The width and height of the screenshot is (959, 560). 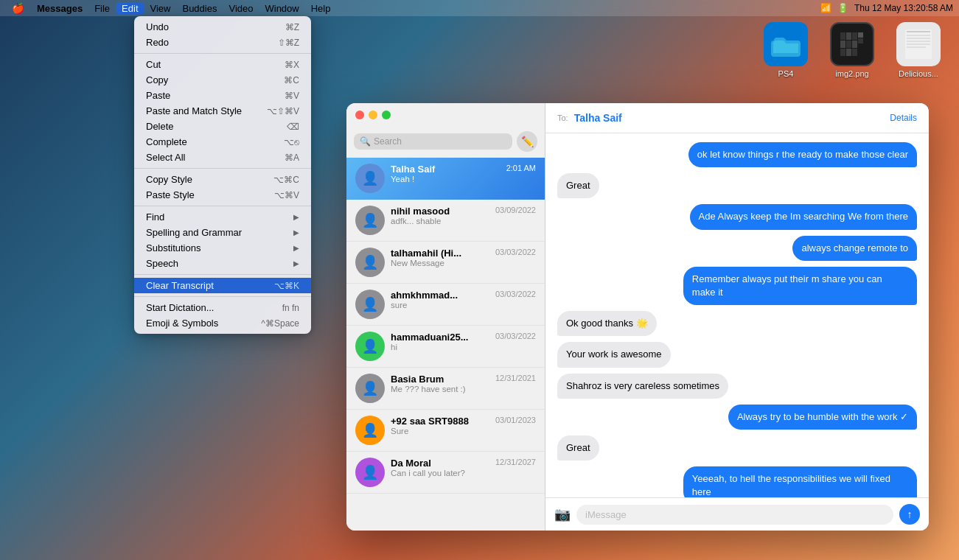 I want to click on menu-item-delete: Delete ⌫, so click(x=223, y=127).